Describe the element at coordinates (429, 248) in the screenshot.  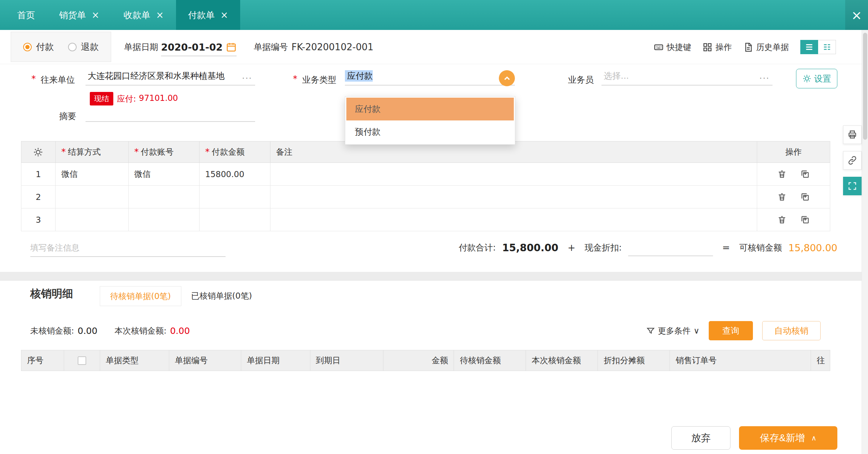
I see `totals-row: 填写备注信息 付款合计: 15,800.00 + 现金折扣: = 可核销金额 1…` at that location.